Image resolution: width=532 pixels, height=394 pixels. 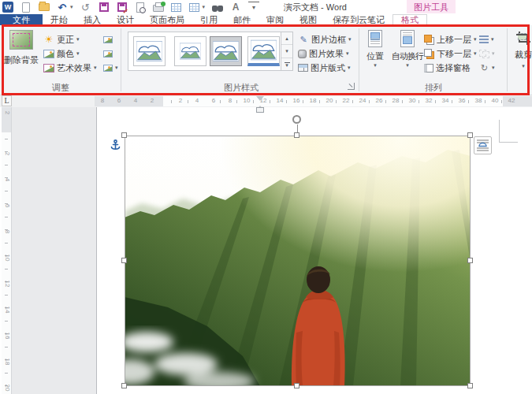 I want to click on color-button: 颜色 ▾, so click(x=61, y=54).